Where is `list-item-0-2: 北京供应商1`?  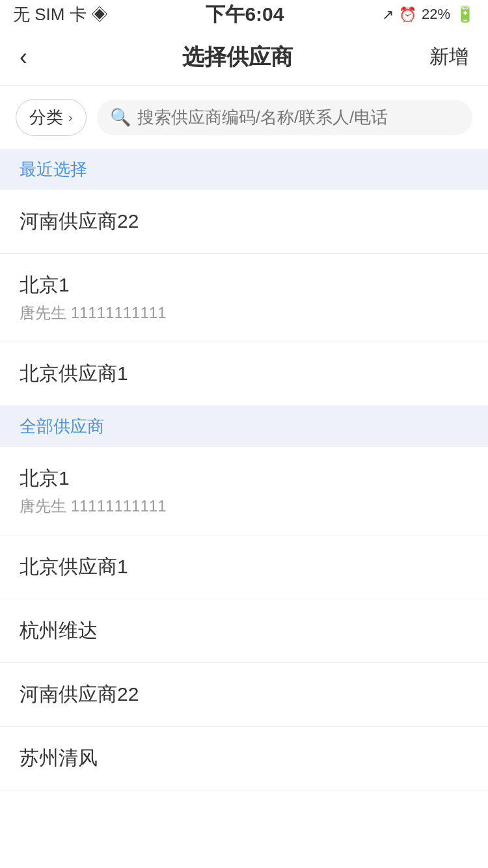
list-item-0-2: 北京供应商1 is located at coordinates (244, 374).